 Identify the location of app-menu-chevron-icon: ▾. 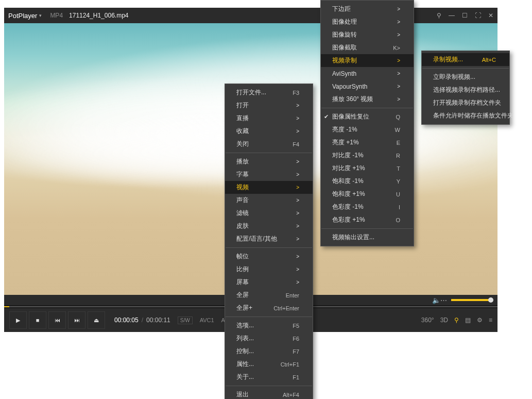
(40, 15).